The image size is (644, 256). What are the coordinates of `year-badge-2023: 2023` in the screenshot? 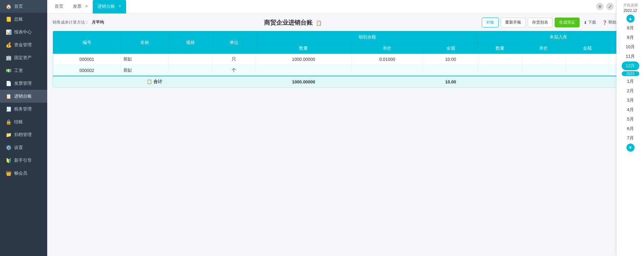 It's located at (631, 74).